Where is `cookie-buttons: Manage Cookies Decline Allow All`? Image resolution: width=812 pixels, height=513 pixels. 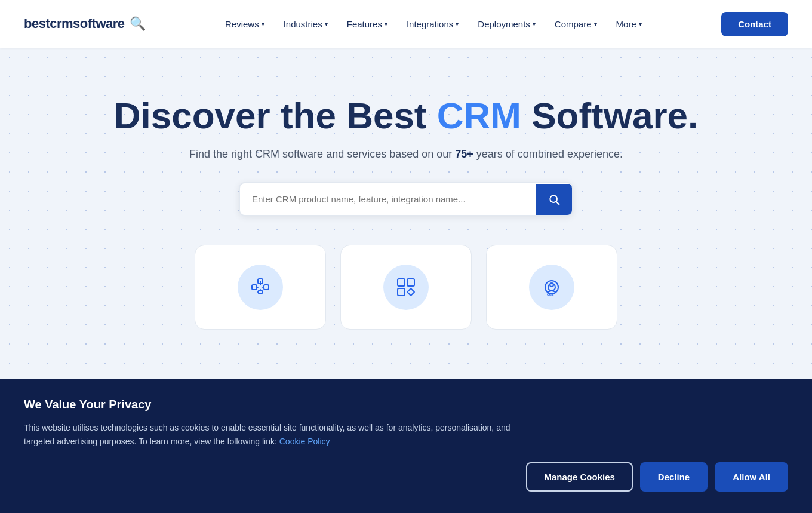
cookie-buttons: Manage Cookies Decline Allow All is located at coordinates (406, 477).